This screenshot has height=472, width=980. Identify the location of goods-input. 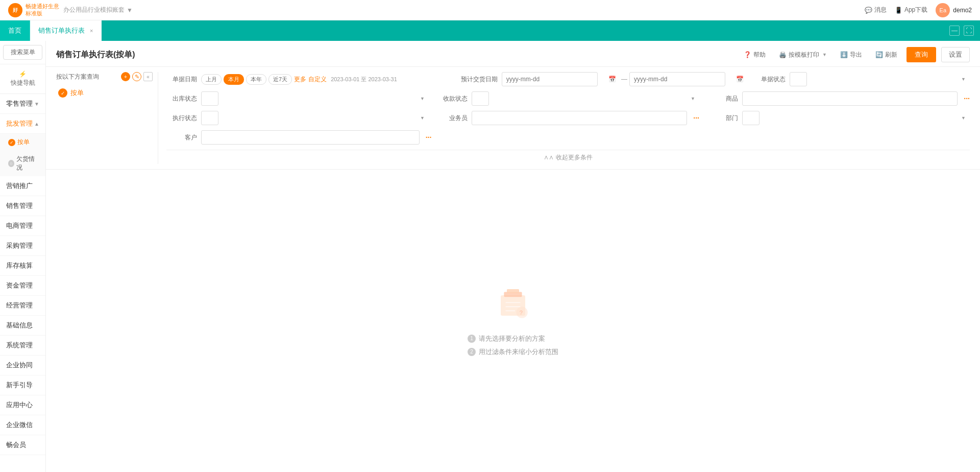
(850, 99).